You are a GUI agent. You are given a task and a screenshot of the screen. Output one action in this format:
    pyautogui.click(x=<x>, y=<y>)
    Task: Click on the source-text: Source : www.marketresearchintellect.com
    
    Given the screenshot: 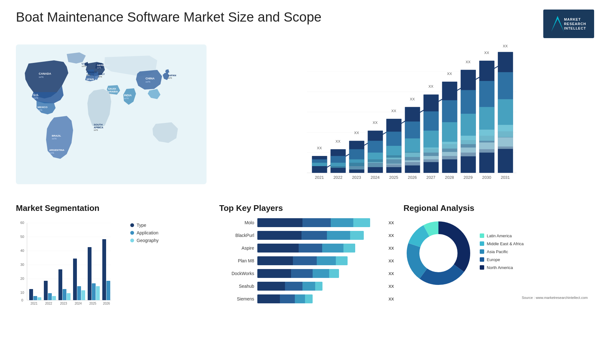 What is the action you would take?
    pyautogui.click(x=555, y=298)
    